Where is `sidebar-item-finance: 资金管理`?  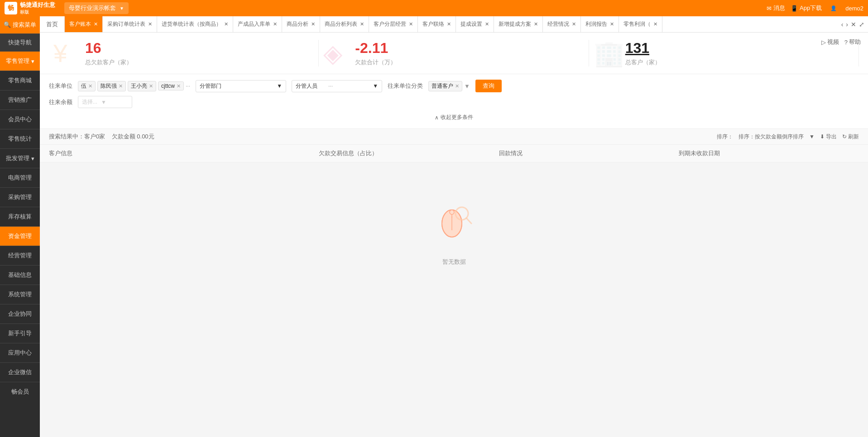 sidebar-item-finance: 资金管理 is located at coordinates (20, 236).